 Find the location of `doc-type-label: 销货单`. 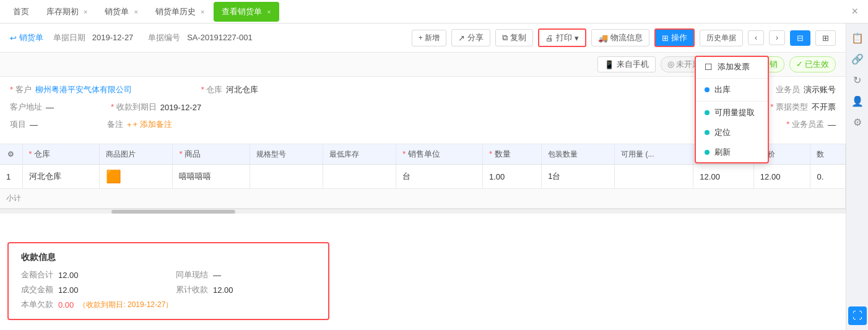

doc-type-label: 销货单 is located at coordinates (31, 38).